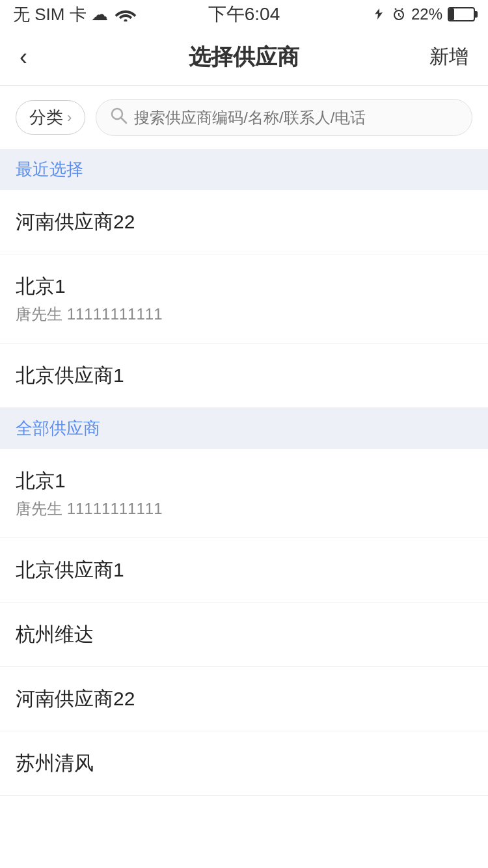  I want to click on chevron-right-icon: ›, so click(69, 118).